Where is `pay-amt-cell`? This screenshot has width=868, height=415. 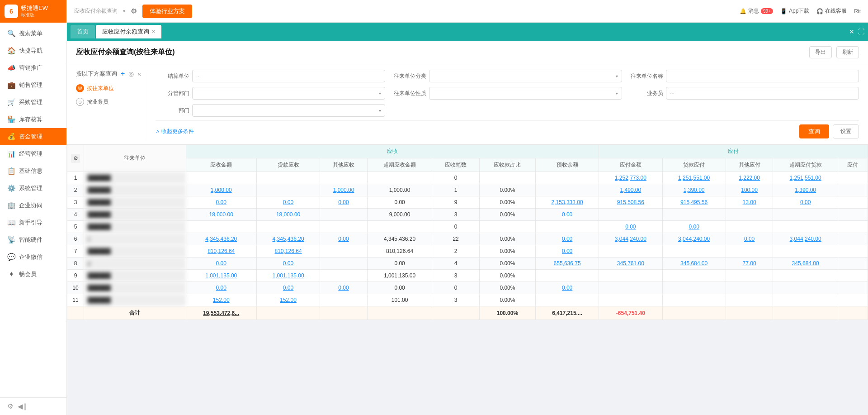 pay-amt-cell is located at coordinates (631, 301).